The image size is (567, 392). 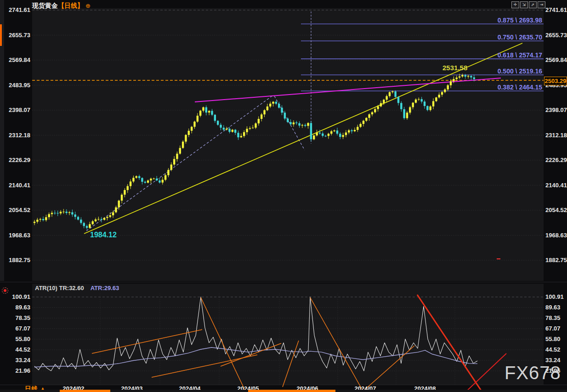 I want to click on fib-level-label: 0.500 \ 2519.16, so click(x=501, y=71).